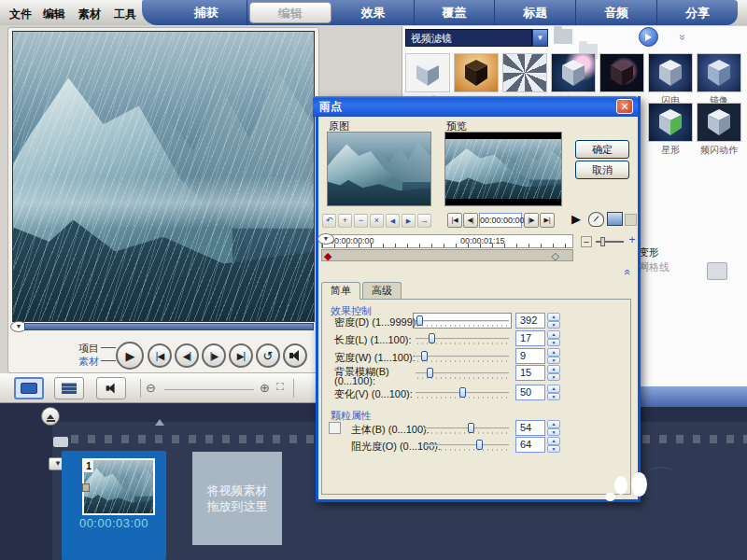 The image size is (747, 560). Describe the element at coordinates (382, 290) in the screenshot. I see `dlg-tab-advanced: 高级` at that location.